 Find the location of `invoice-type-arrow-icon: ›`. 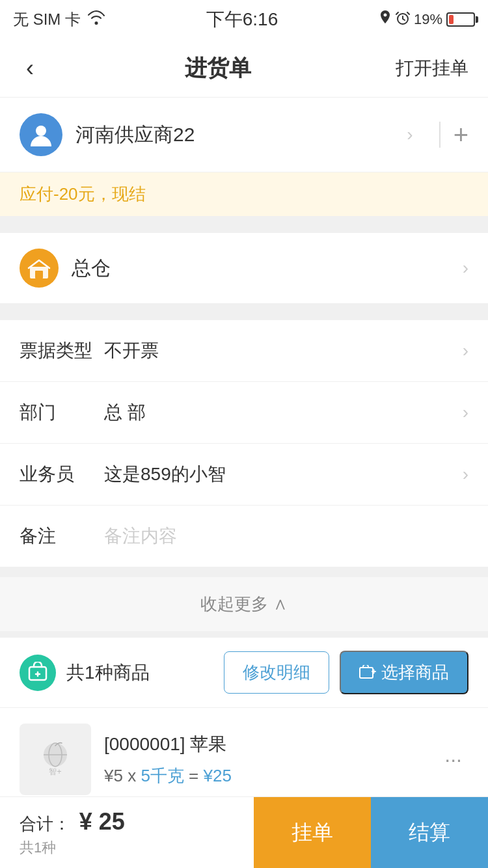

invoice-type-arrow-icon: › is located at coordinates (466, 351).